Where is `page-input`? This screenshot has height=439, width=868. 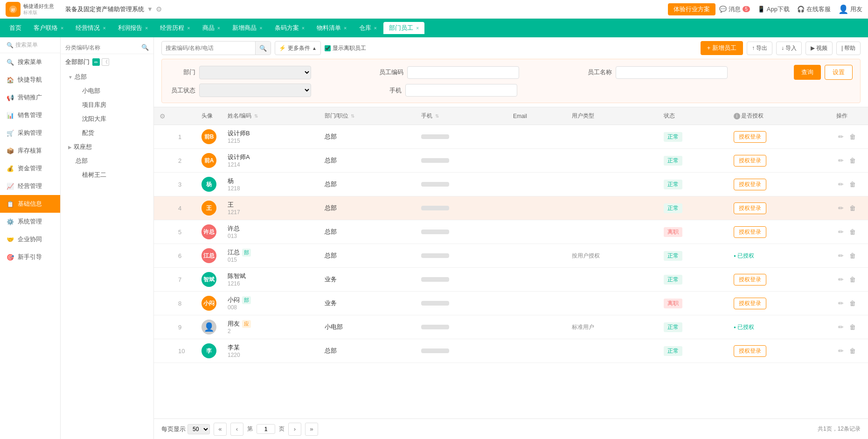 page-input is located at coordinates (266, 429).